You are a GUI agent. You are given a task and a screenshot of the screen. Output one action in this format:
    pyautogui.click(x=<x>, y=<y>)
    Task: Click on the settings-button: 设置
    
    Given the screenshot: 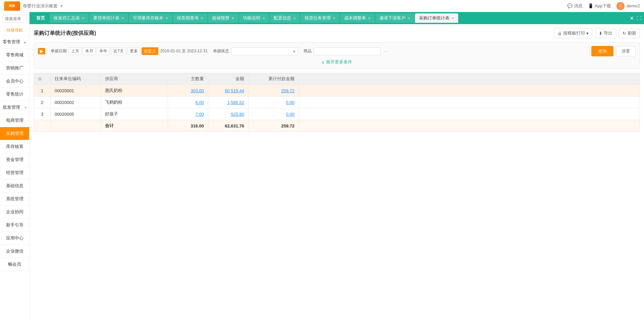 What is the action you would take?
    pyautogui.click(x=626, y=51)
    